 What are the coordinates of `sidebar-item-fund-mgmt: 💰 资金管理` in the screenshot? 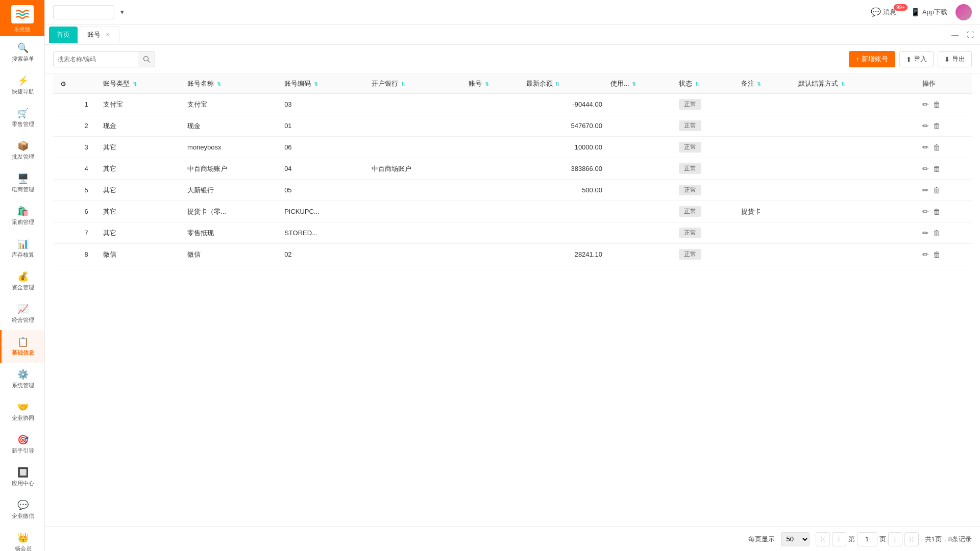 It's located at (22, 281).